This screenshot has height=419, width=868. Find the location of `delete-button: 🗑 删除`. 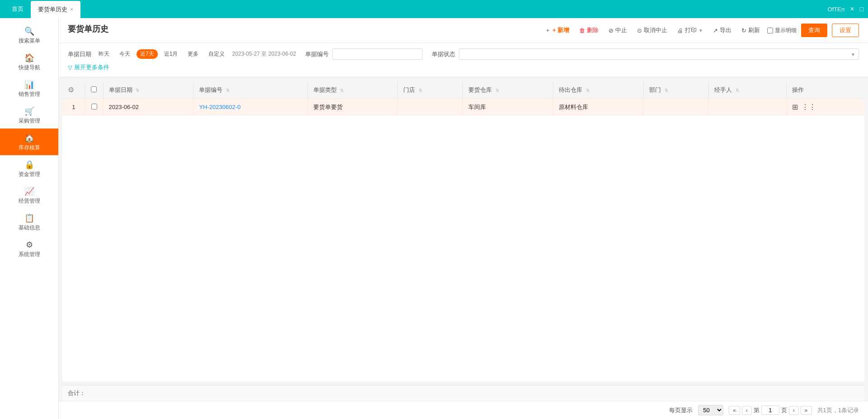

delete-button: 🗑 删除 is located at coordinates (589, 30).